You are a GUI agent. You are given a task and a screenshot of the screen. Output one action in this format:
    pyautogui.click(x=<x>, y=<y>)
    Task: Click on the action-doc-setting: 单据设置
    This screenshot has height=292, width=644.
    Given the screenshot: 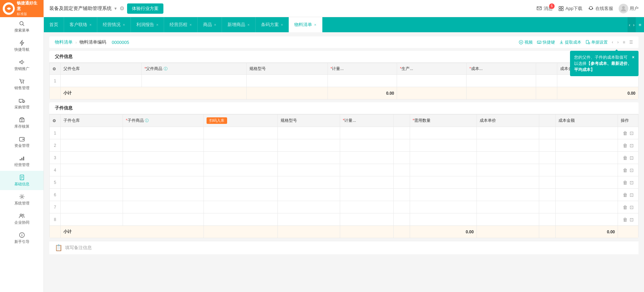 What is the action you would take?
    pyautogui.click(x=597, y=43)
    